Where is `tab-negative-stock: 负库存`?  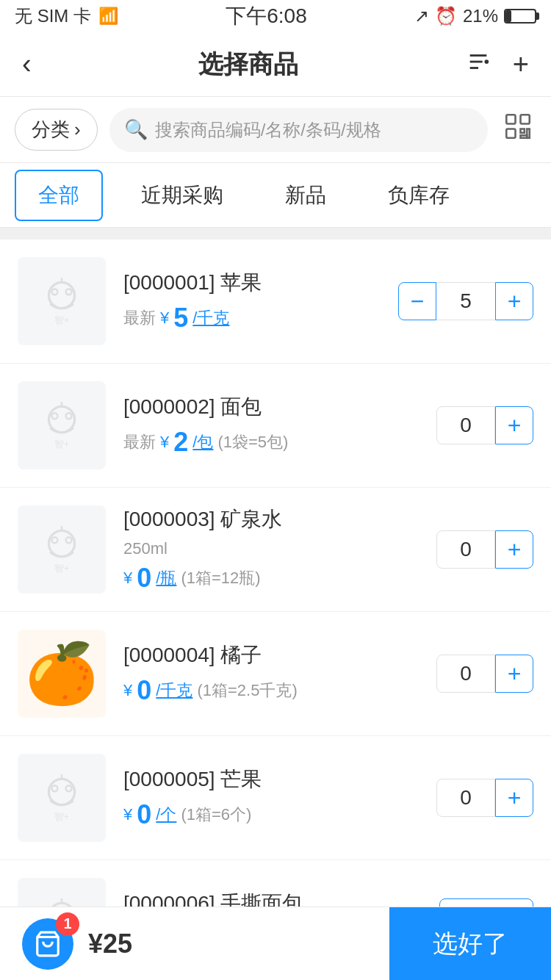 tab-negative-stock: 负库存 is located at coordinates (419, 195).